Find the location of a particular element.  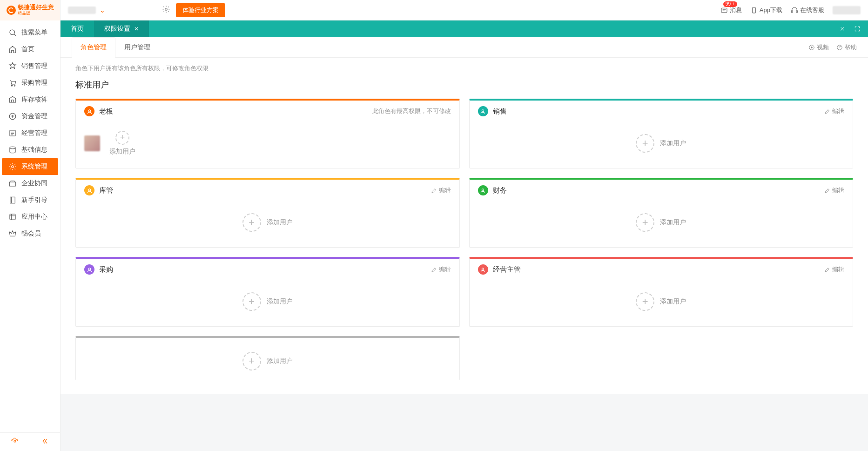

user-name-redacted is located at coordinates (847, 10).